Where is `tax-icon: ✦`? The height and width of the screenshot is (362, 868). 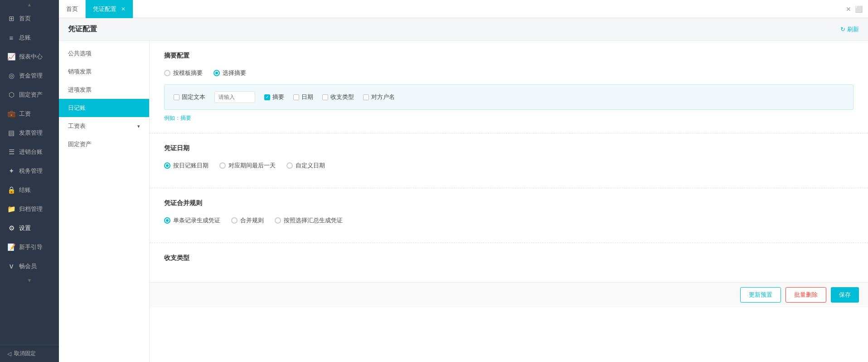 tax-icon: ✦ is located at coordinates (11, 171).